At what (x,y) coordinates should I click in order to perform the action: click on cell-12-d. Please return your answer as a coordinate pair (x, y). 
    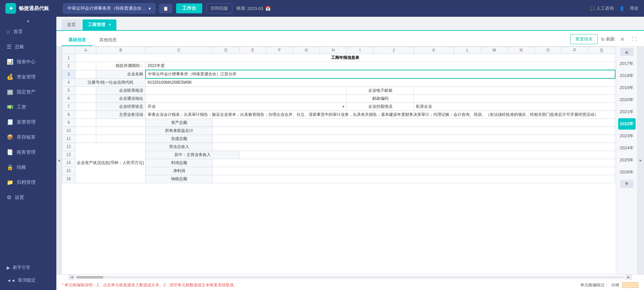
    Looking at the image, I should click on (414, 147).